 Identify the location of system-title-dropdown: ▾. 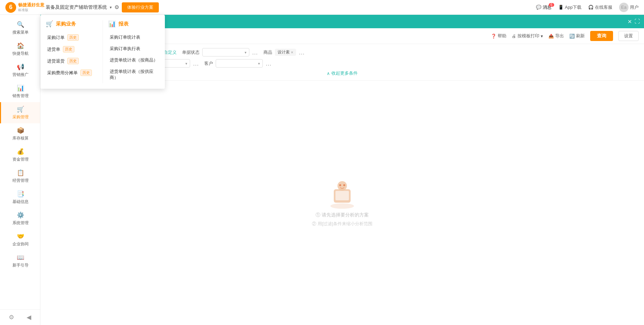
(111, 7).